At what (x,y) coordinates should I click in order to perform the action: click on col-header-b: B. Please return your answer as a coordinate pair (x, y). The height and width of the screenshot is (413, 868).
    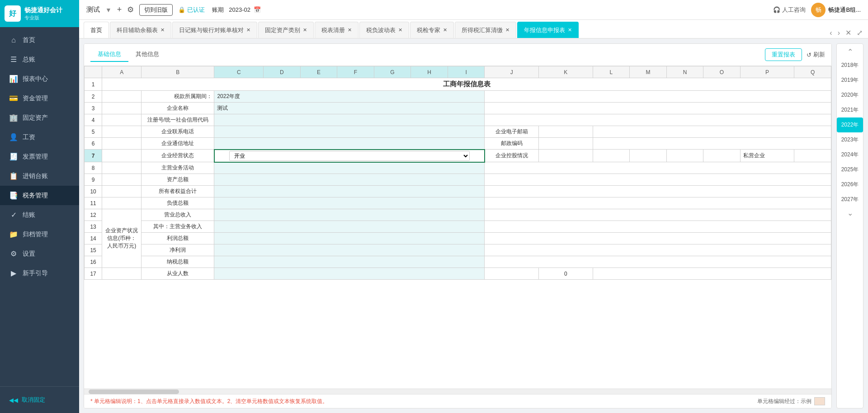
    Looking at the image, I should click on (178, 72).